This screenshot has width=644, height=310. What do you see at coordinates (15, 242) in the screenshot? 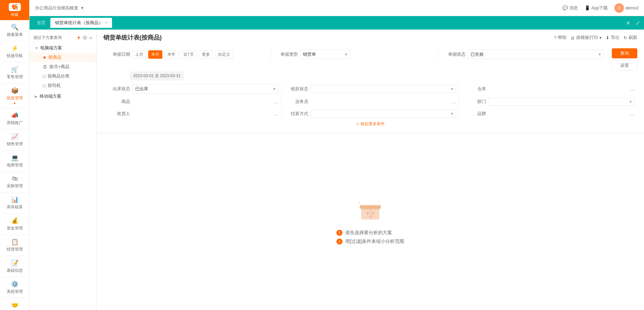
I see `operations-icon: 📋` at bounding box center [15, 242].